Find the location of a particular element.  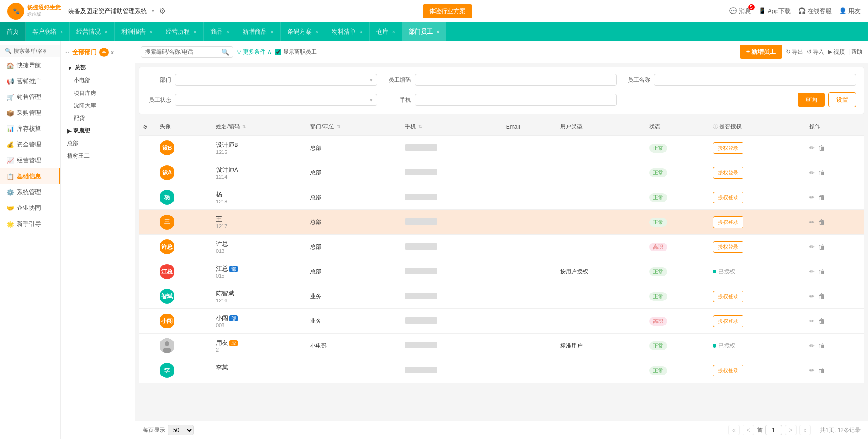

empstatus-select is located at coordinates (276, 100).